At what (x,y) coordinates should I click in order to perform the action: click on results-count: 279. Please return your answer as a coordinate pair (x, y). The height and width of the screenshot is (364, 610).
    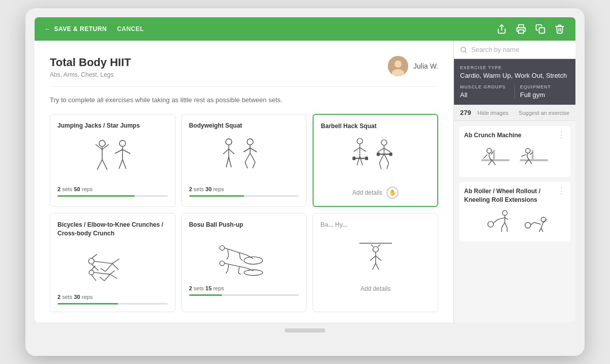
    Looking at the image, I should click on (466, 113).